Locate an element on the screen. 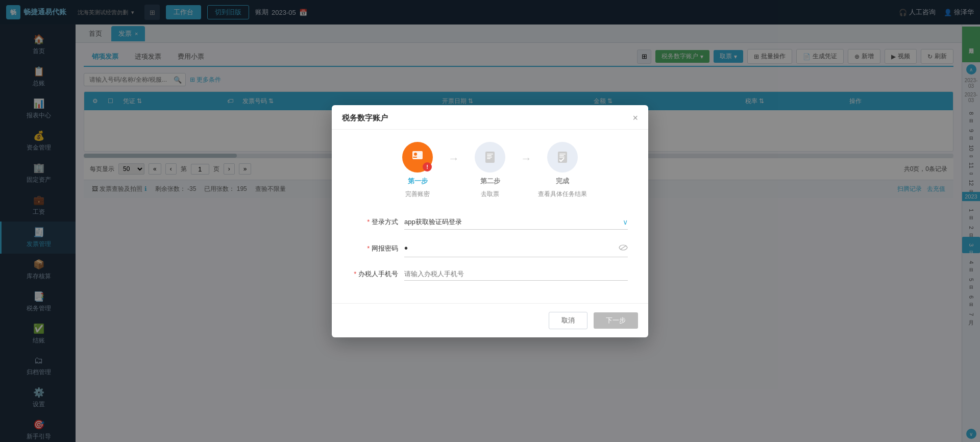 The image size is (980, 442). next-button: 下一步 is located at coordinates (616, 321).